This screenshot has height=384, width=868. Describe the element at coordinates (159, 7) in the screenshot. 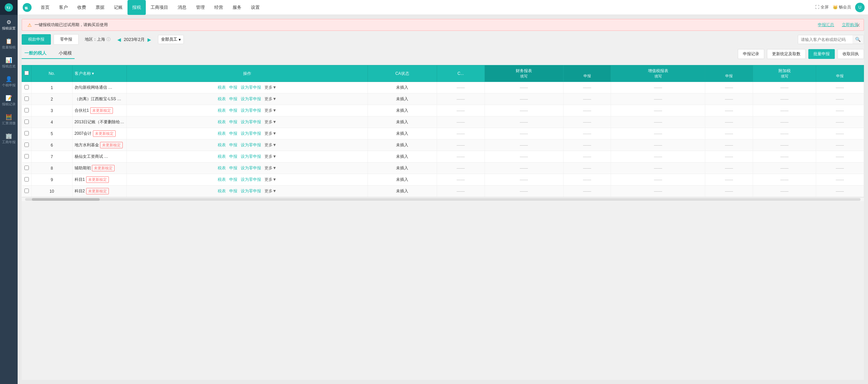

I see `nav-item-commerce: 工商项目` at that location.